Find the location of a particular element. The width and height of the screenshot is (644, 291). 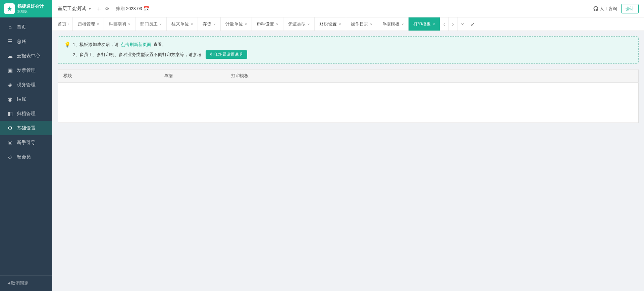

headset-icon: 🎧 is located at coordinates (596, 9).